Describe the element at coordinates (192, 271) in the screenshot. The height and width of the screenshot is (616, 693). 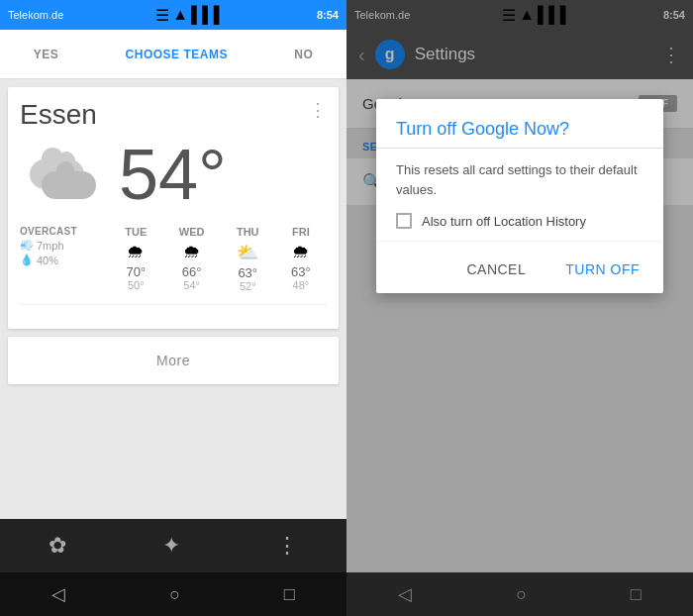
I see `high-temp-2: 66°` at that location.